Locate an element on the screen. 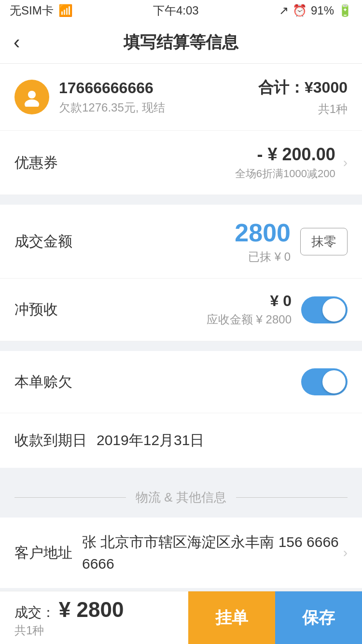 The image size is (362, 644). chevron-right-icon: › is located at coordinates (346, 163).